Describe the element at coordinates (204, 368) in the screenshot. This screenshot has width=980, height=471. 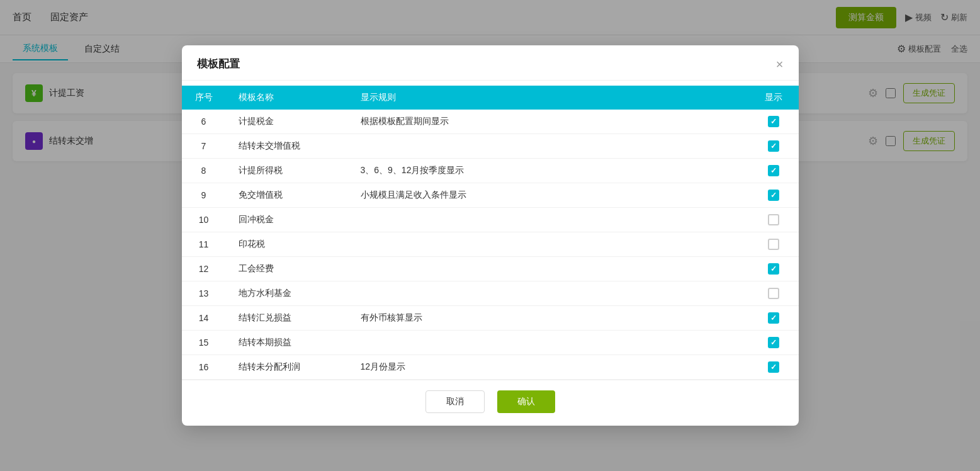
I see `row-id: 16` at that location.